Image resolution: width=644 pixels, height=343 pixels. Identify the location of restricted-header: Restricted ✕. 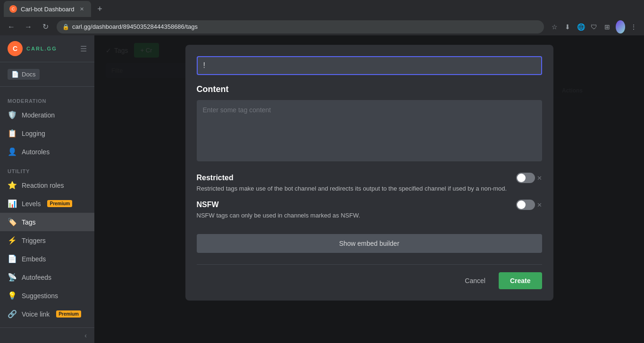
(369, 178).